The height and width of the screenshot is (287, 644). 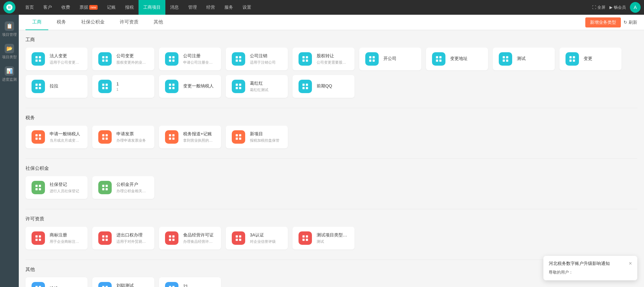 What do you see at coordinates (247, 7) in the screenshot?
I see `nav-item-设置: 设置` at bounding box center [247, 7].